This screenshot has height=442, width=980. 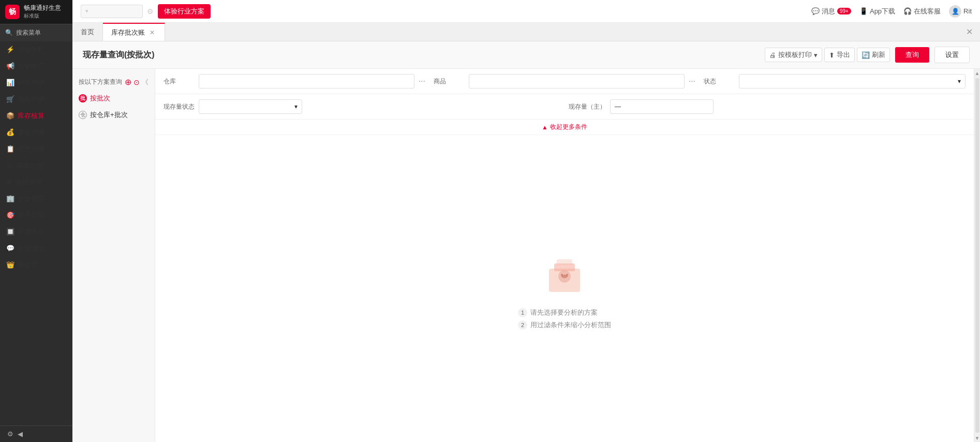 I want to click on user-avatar: 👤, so click(x=955, y=11).